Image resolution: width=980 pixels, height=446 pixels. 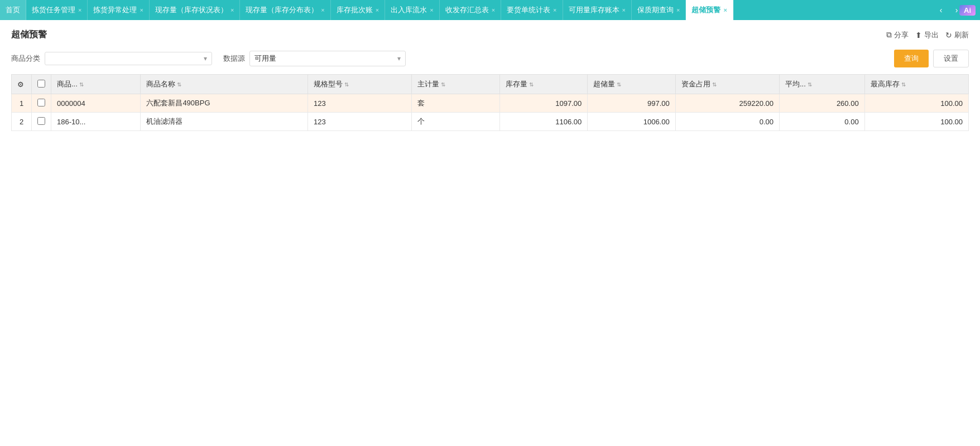 I want to click on sort-unit: 主计量 ⇅, so click(x=431, y=84).